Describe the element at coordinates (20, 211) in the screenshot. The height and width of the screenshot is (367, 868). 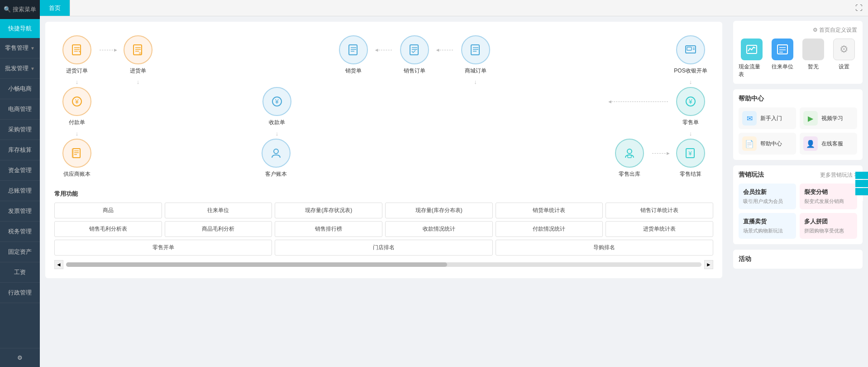
I see `sidebar-item-invoice: 发票管理` at that location.